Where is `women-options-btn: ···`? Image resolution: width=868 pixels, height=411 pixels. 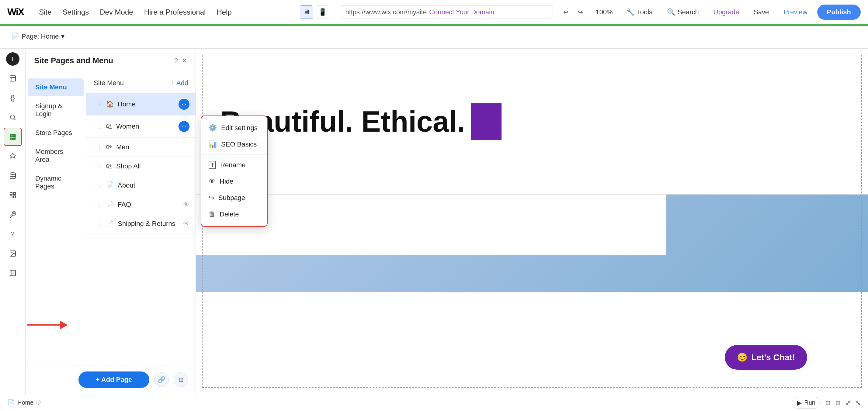 women-options-btn: ··· is located at coordinates (184, 127).